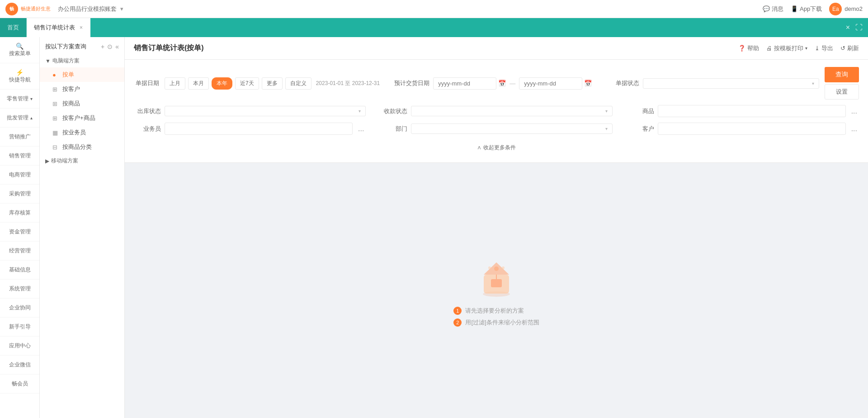  Describe the element at coordinates (769, 48) in the screenshot. I see `print-icon: 🖨` at that location.